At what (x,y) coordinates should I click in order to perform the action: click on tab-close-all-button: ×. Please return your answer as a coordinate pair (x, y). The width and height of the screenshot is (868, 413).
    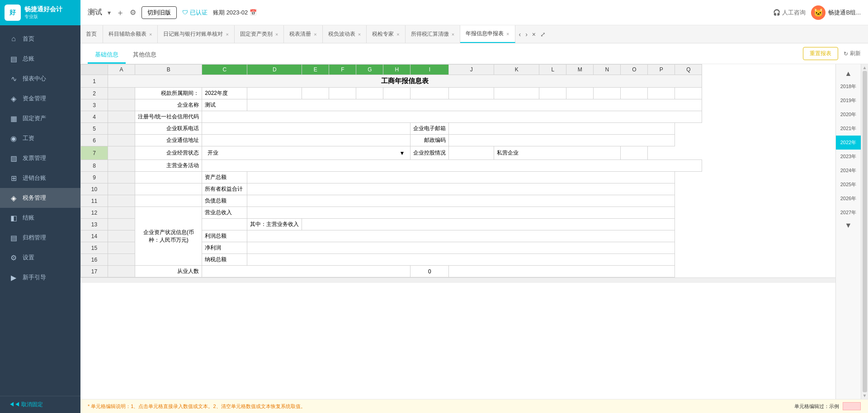
    Looking at the image, I should click on (534, 34).